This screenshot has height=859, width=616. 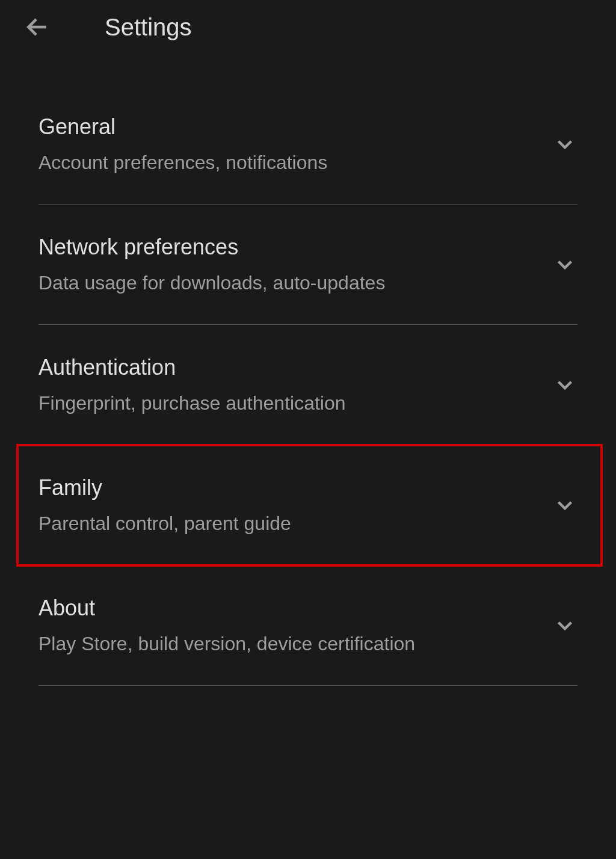 What do you see at coordinates (308, 626) in the screenshot?
I see `settings-item-about: About Play Store, build version, device …` at bounding box center [308, 626].